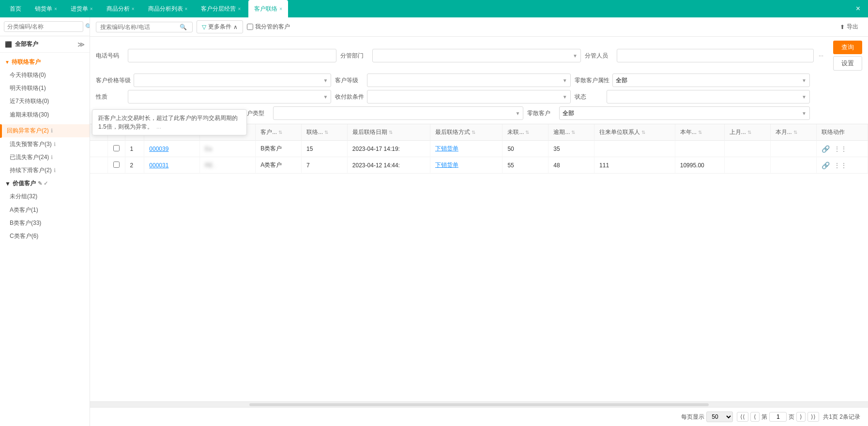  Describe the element at coordinates (325, 97) in the screenshot. I see `nature-arrow-icon: ▼` at that location.